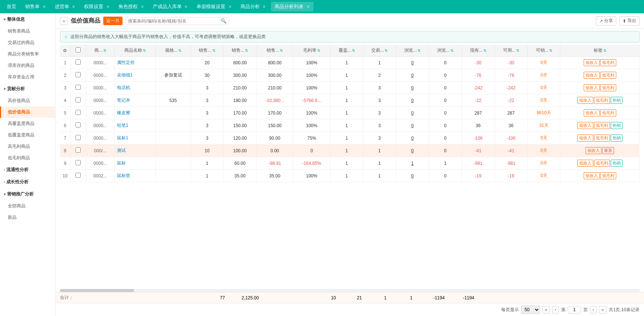 This screenshot has height=316, width=644. I want to click on sort-sellable-icon: ⇅, so click(551, 50).